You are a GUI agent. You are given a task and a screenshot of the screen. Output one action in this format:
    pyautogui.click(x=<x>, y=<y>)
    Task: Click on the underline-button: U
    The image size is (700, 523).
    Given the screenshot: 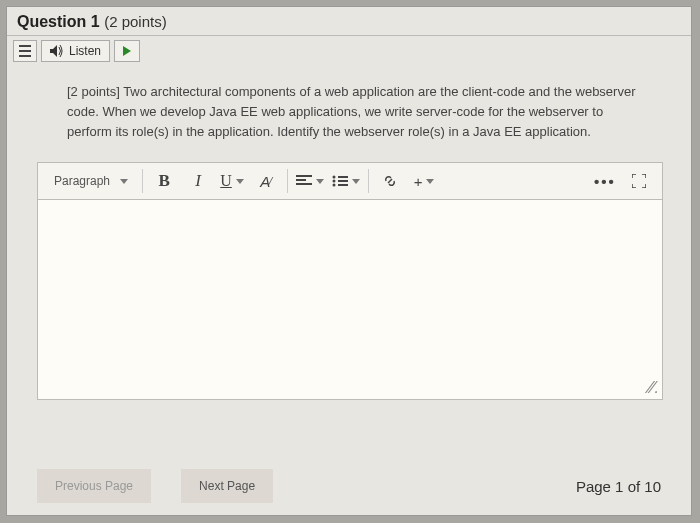 What is the action you would take?
    pyautogui.click(x=232, y=181)
    